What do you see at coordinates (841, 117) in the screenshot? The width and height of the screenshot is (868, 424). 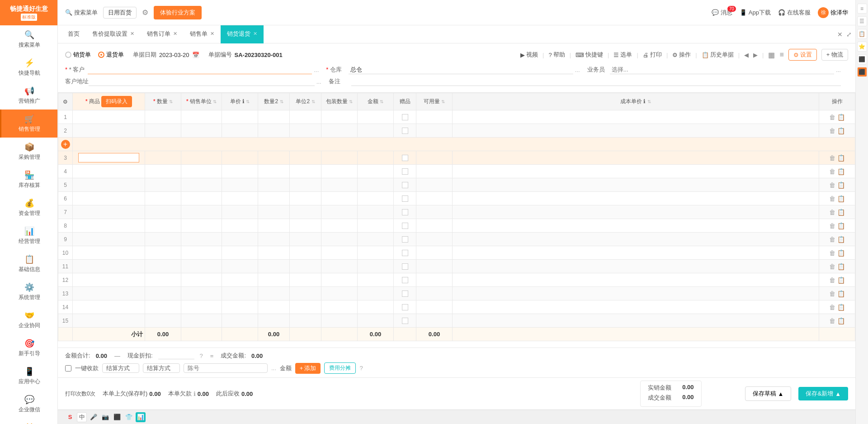 I see `row-copy-1: 📋` at bounding box center [841, 117].